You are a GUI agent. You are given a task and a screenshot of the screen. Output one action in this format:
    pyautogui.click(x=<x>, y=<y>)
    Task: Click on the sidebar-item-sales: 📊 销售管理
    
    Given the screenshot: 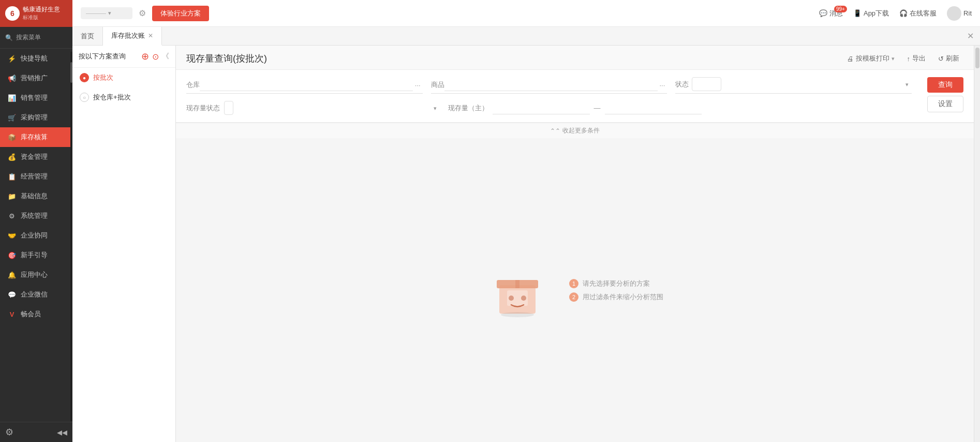 What is the action you would take?
    pyautogui.click(x=36, y=98)
    